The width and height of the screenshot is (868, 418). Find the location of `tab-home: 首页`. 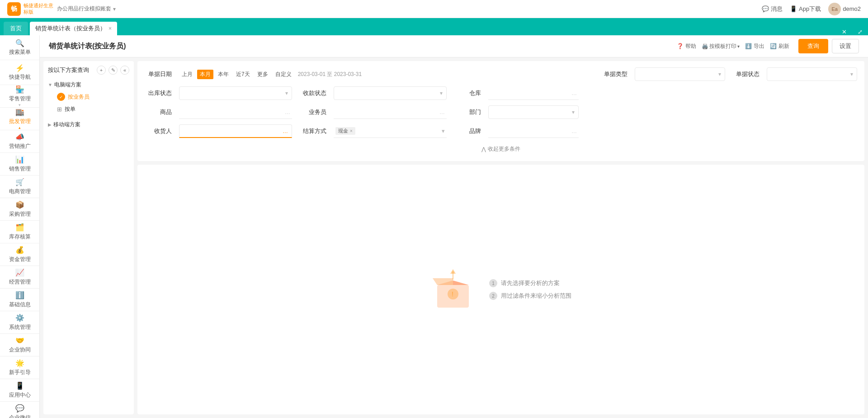

tab-home: 首页 is located at coordinates (16, 28).